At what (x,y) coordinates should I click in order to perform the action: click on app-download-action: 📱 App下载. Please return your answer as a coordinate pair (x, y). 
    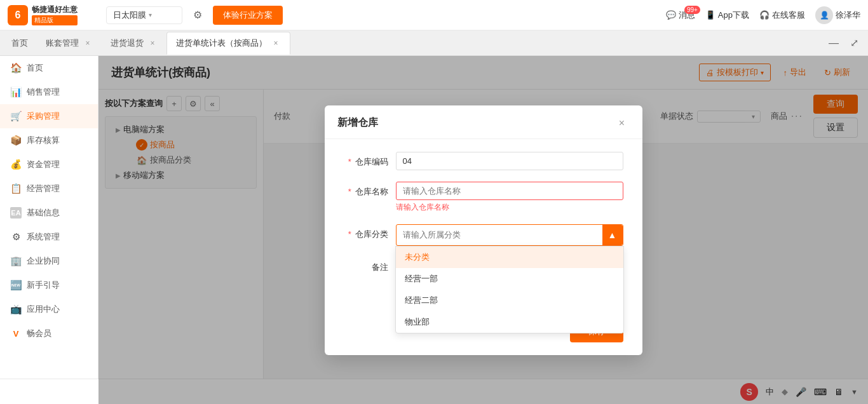
    Looking at the image, I should click on (727, 15).